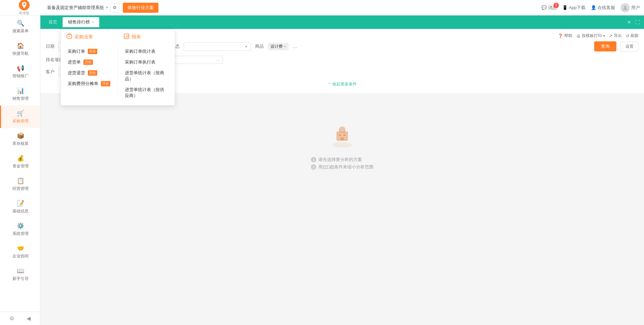 This screenshot has height=325, width=644. What do you see at coordinates (107, 7) in the screenshot?
I see `system-dropdown-arrow: ▾` at bounding box center [107, 7].